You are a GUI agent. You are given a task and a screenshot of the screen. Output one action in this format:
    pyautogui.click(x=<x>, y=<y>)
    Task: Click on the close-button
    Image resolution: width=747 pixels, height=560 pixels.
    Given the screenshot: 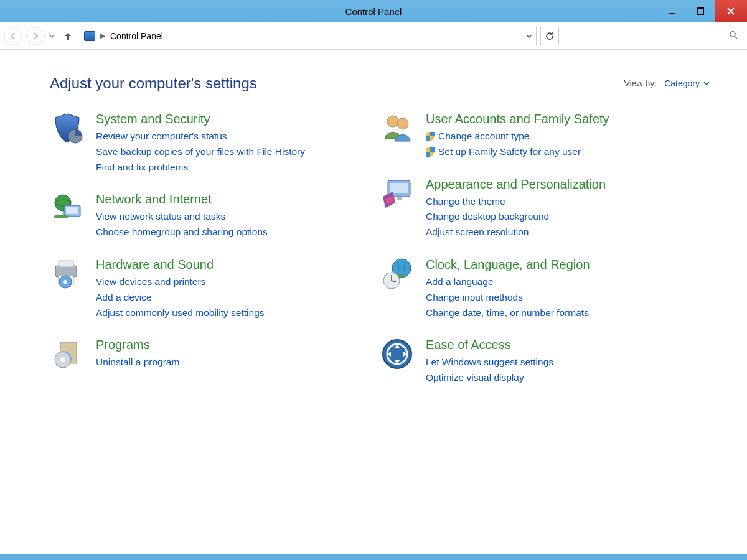 What is the action you would take?
    pyautogui.click(x=731, y=11)
    